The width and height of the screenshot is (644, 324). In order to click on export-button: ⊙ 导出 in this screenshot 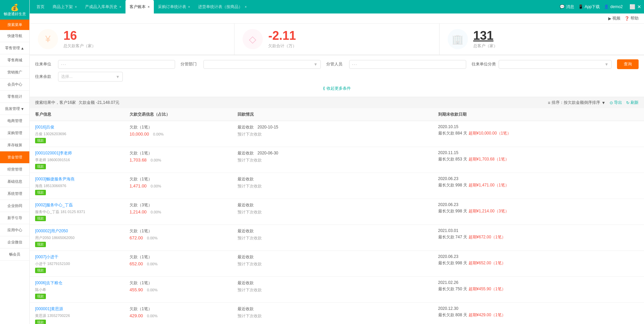, I will do `click(616, 102)`.